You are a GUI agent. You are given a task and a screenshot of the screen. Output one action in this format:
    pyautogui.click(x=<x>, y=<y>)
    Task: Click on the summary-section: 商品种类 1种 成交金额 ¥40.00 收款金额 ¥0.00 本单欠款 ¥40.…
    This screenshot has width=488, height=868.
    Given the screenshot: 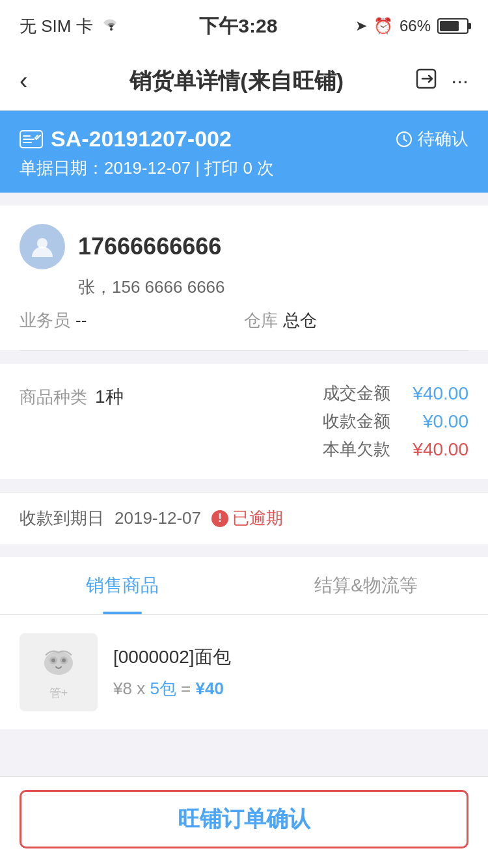 What is the action you would take?
    pyautogui.click(x=244, y=422)
    